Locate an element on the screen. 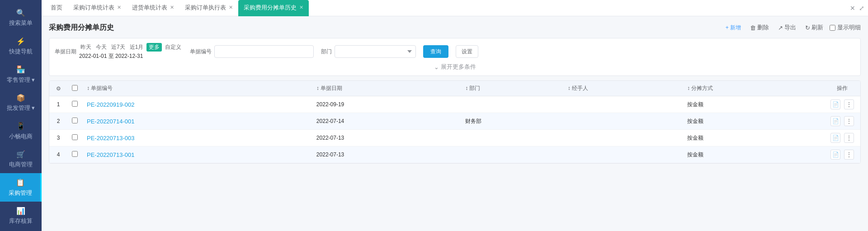  view-btn-2: 📄 is located at coordinates (835, 138).